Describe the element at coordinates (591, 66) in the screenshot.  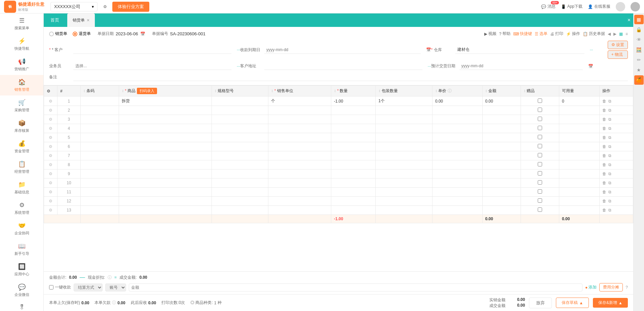
I see `expected-calendar-icon: 📅` at that location.